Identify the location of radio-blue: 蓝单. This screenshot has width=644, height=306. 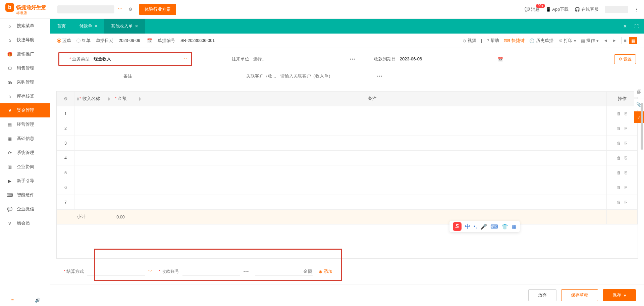
(64, 41).